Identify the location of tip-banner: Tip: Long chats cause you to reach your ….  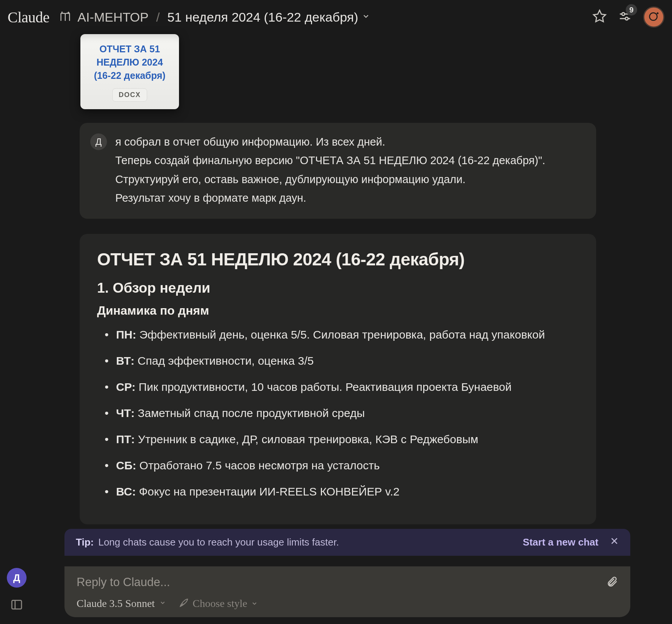
(347, 542).